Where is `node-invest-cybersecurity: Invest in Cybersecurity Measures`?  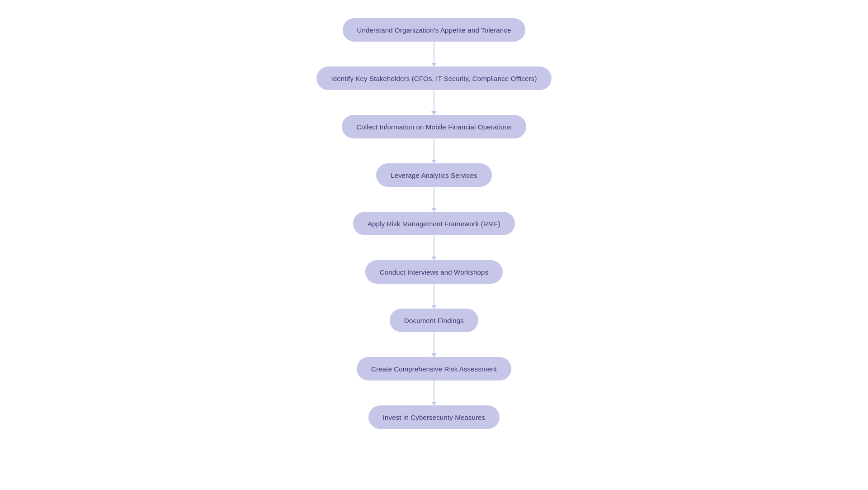 node-invest-cybersecurity: Invest in Cybersecurity Measures is located at coordinates (434, 417).